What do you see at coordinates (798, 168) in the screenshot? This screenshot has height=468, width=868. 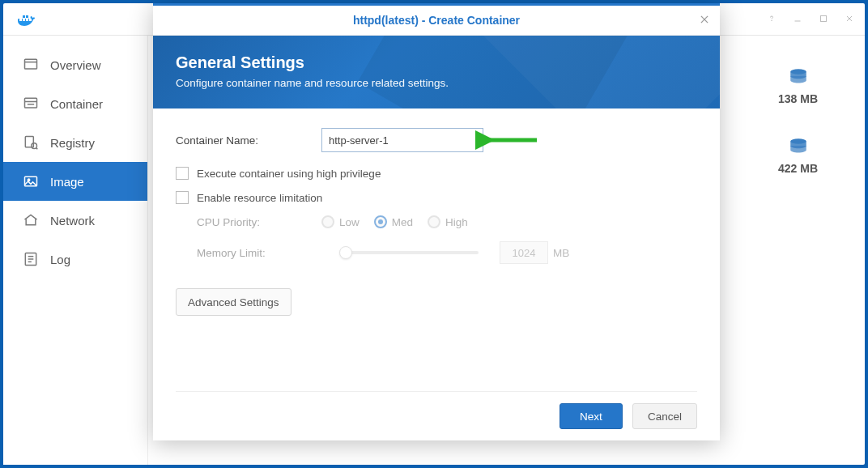 I see `stat-value: 422 MB` at bounding box center [798, 168].